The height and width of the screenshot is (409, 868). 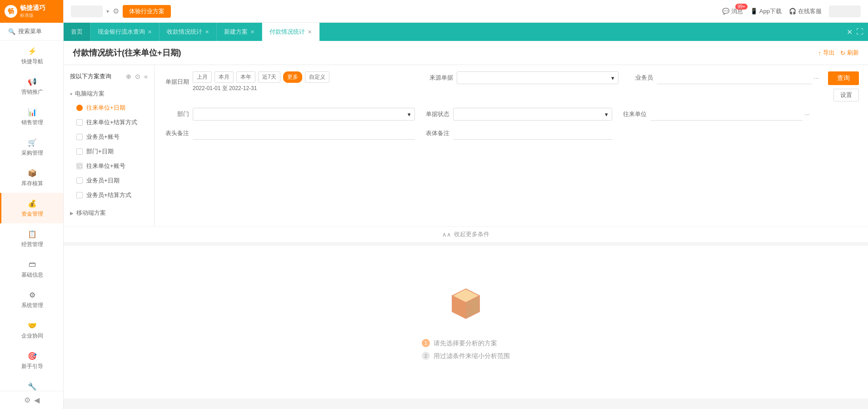 What do you see at coordinates (224, 77) in the screenshot?
I see `date-btn-this-month: 本月` at bounding box center [224, 77].